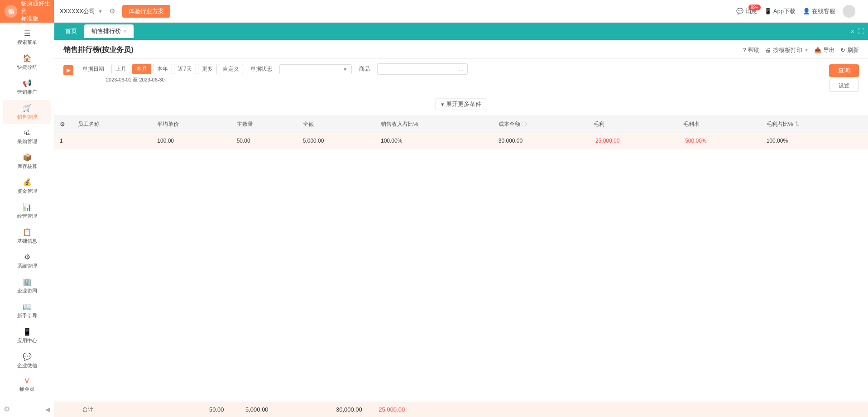  What do you see at coordinates (191, 125) in the screenshot?
I see `th-avg-price: 平均单价` at bounding box center [191, 125].